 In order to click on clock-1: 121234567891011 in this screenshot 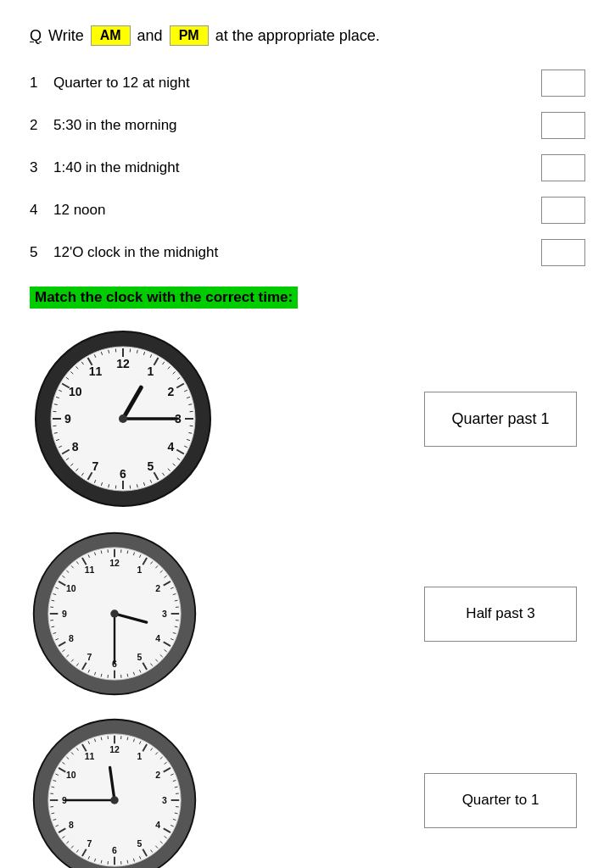, I will do `click(123, 419)`.